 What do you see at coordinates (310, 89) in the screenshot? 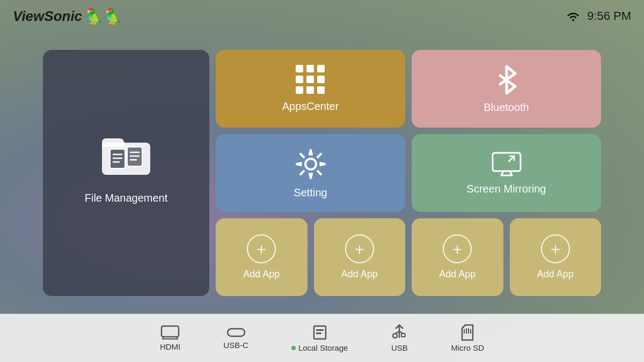
I see `tile-apps-center: AppsCenter` at bounding box center [310, 89].